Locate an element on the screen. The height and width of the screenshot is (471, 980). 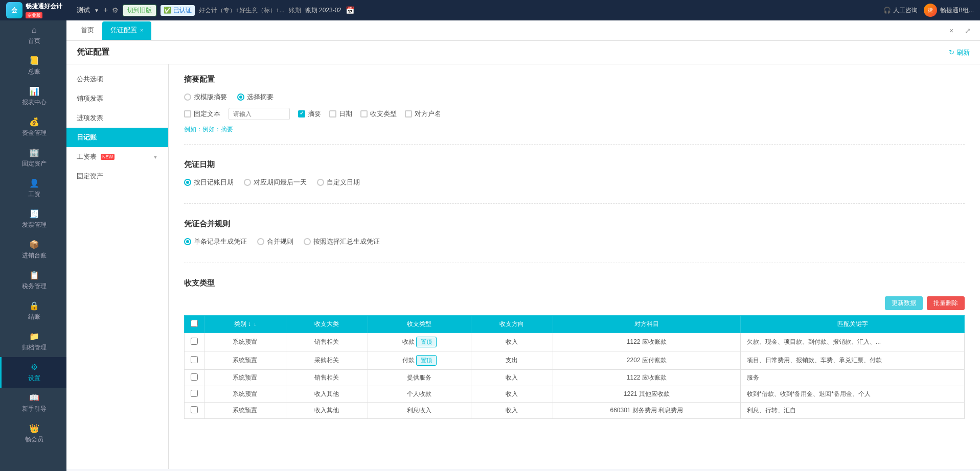
tab-close-icon: × is located at coordinates (142, 30).